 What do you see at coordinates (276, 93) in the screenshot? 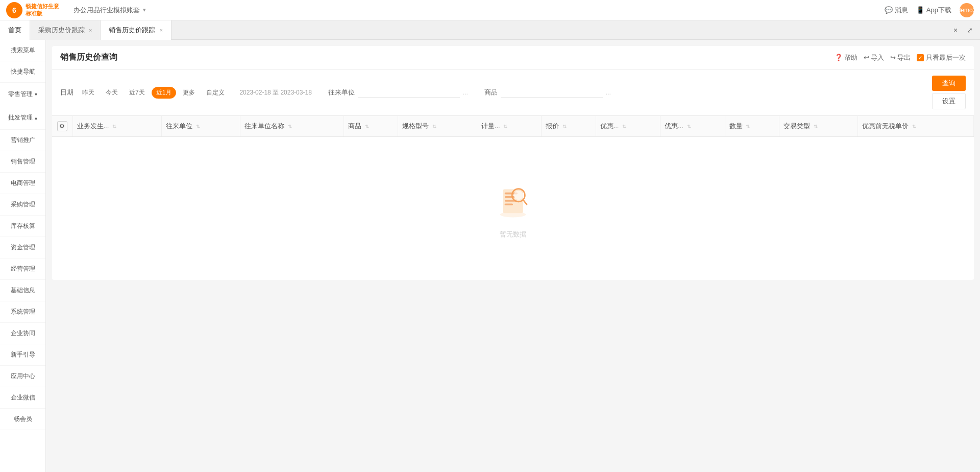
I see `date-range-display: 2023-02-18 至 2023-03-18` at bounding box center [276, 93].